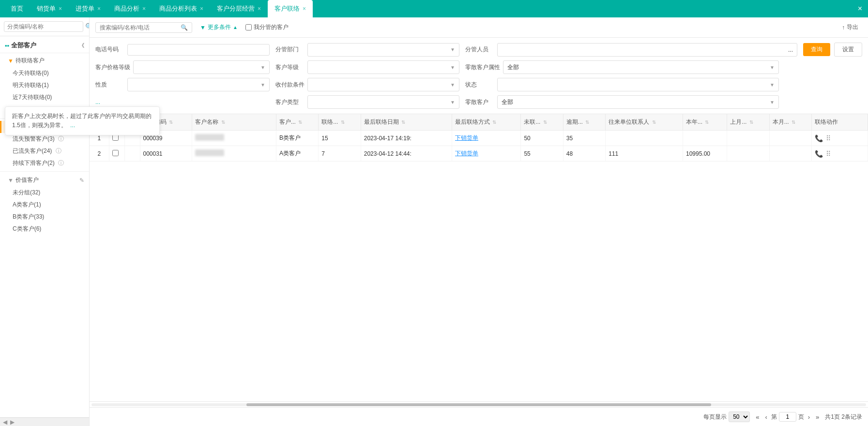 This screenshot has height=426, width=868. Describe the element at coordinates (98, 102) in the screenshot. I see `more-icon: ...` at that location.